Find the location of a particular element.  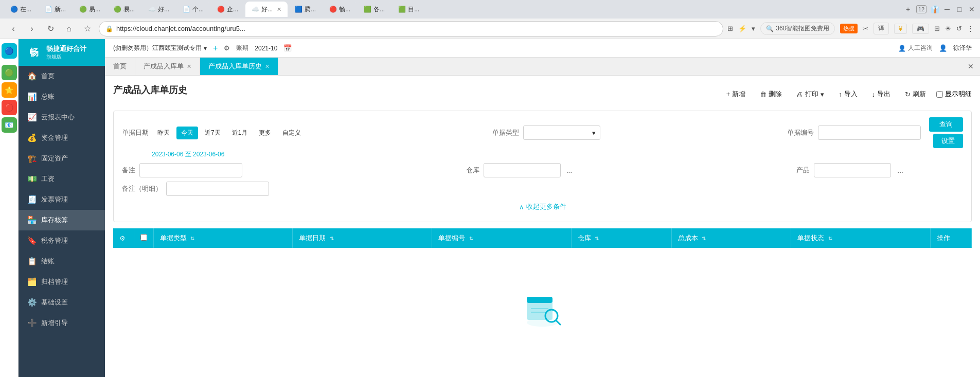

page-tab-history-close-icon: ✕ is located at coordinates (268, 67).